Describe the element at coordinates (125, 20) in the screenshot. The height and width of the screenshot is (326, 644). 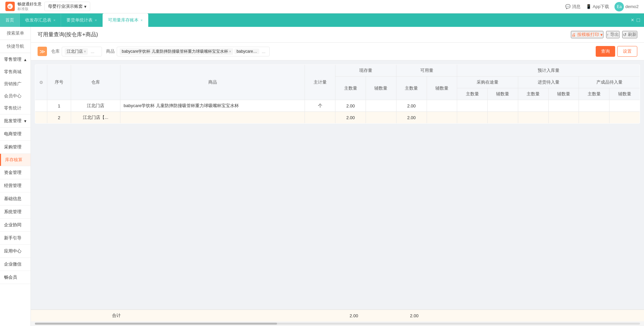
I see `tab-available-stock: 可用量库存账本 ×` at that location.